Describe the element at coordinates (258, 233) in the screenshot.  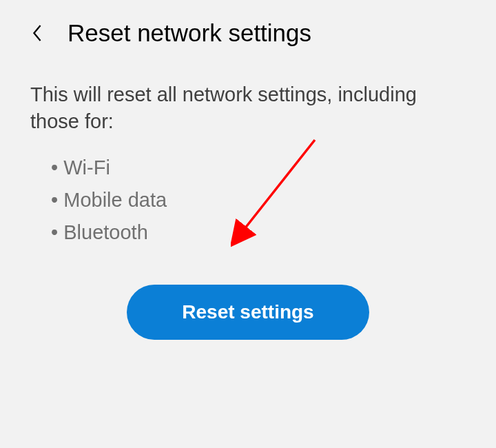
I see `list-item: Bluetooth` at that location.